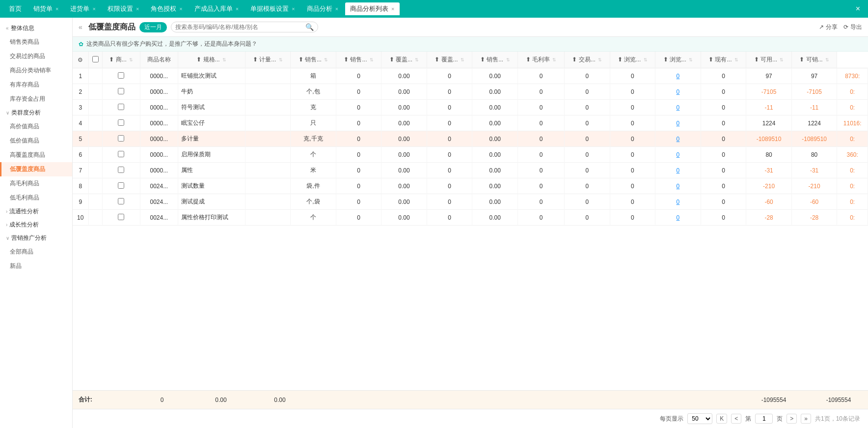  I want to click on sidebar-section-growth: › 成长性分析, so click(36, 225).